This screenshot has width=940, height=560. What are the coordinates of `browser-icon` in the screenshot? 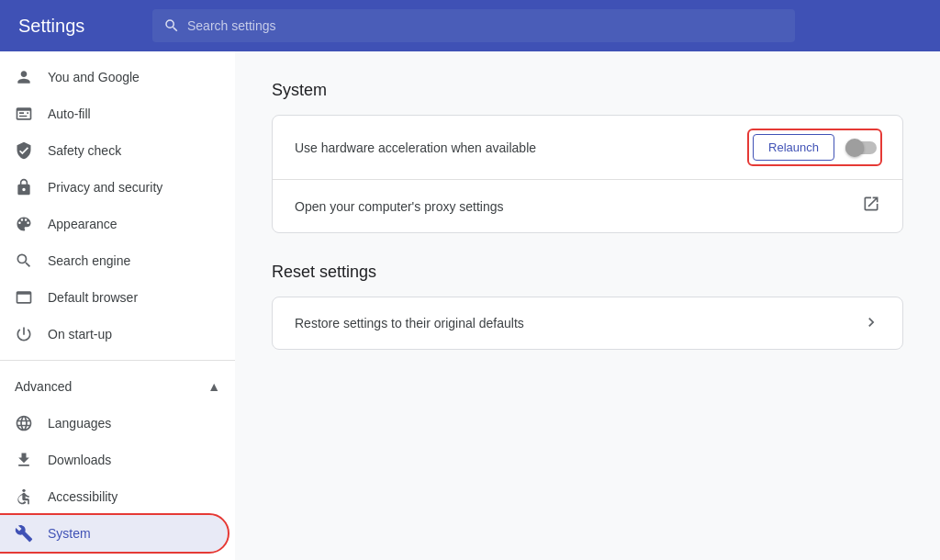 It's located at (24, 297).